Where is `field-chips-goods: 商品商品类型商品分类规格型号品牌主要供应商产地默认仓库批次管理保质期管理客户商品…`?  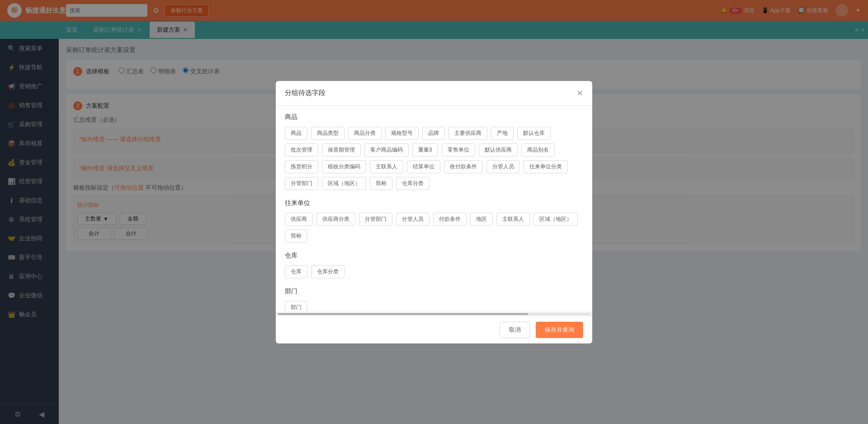 field-chips-goods: 商品商品类型商品分类规格型号品牌主要供应商产地默认仓库批次管理保质期管理客户商品… is located at coordinates (434, 158).